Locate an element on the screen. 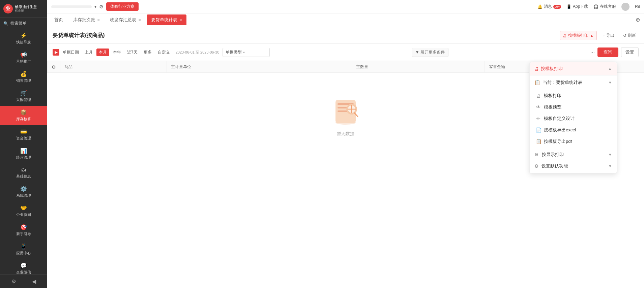 Image resolution: width=644 pixels, height=288 pixels. sidebar-item-system: ⚙️ 系统管理 is located at coordinates (24, 192).